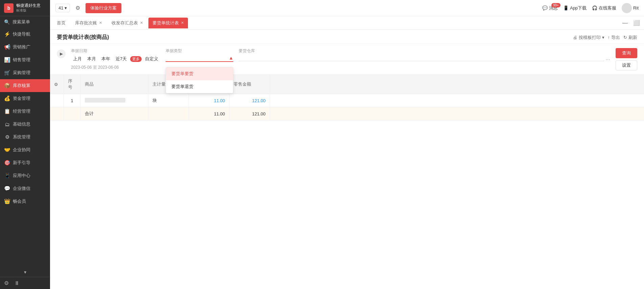  I want to click on sidebar-item-app-center: 📱 应用中心, so click(25, 176).